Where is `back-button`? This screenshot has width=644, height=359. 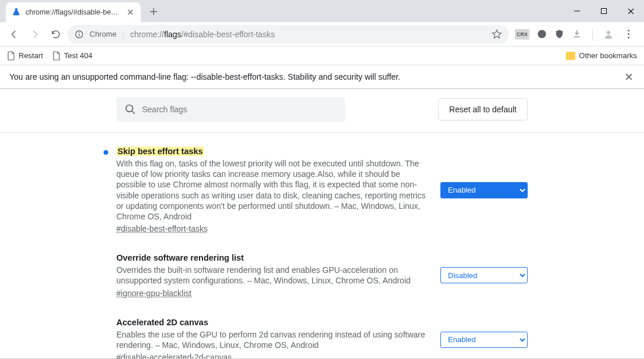
back-button is located at coordinates (14, 34).